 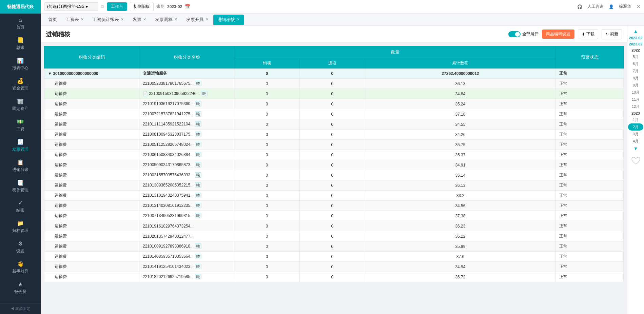 What do you see at coordinates (636, 134) in the screenshot?
I see `timeline-3m: 3月` at bounding box center [636, 134].